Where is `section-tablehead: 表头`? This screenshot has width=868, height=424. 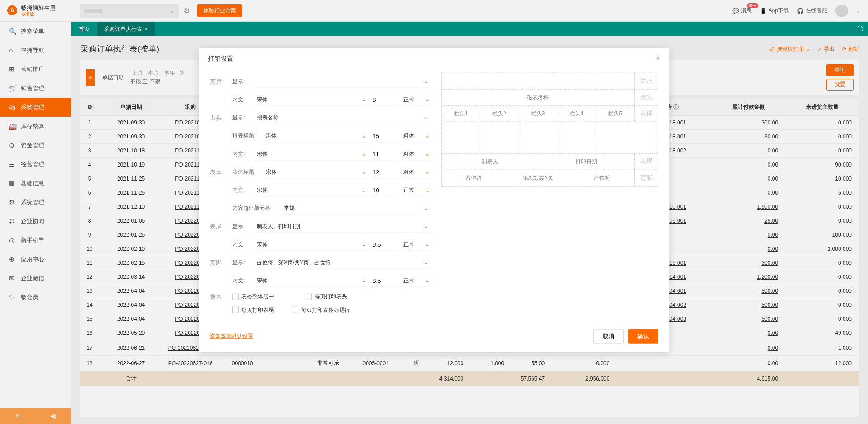
section-tablehead: 表头 is located at coordinates (221, 118).